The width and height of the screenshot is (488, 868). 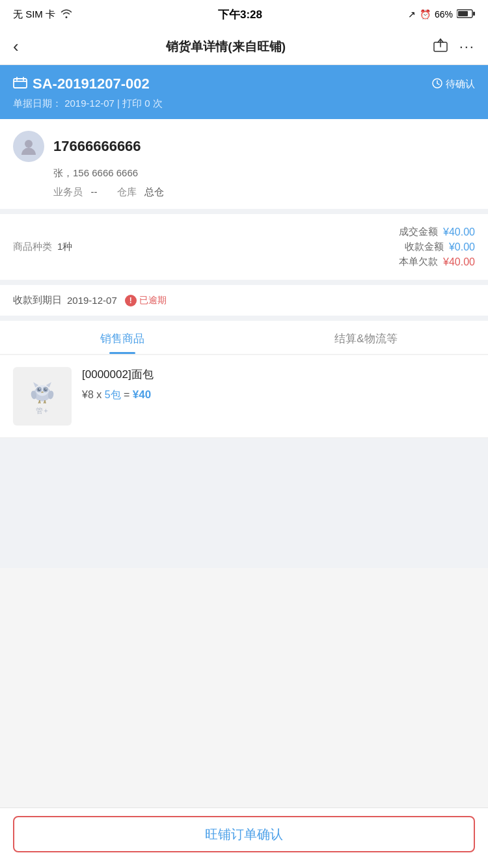 What do you see at coordinates (244, 397) in the screenshot?
I see `product-item: 管+ [0000002]面包 ¥8 x 5包 = ¥40` at bounding box center [244, 397].